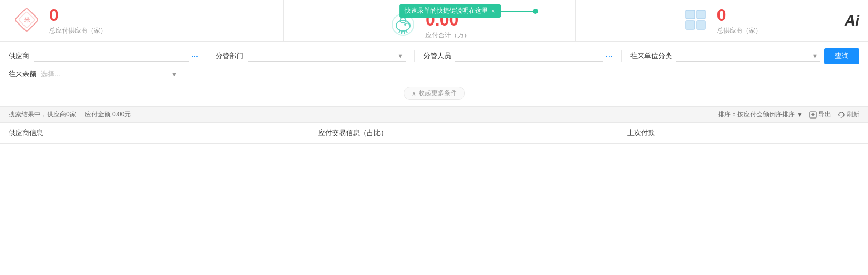 Image resolution: width=868 pixels, height=275 pixels. Describe the element at coordinates (110, 74) in the screenshot. I see `balance-select-wrapper: 选择... ▼` at that location.